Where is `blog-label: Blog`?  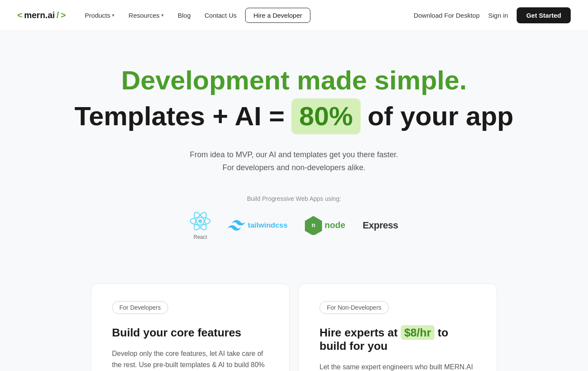 blog-label: Blog is located at coordinates (184, 16).